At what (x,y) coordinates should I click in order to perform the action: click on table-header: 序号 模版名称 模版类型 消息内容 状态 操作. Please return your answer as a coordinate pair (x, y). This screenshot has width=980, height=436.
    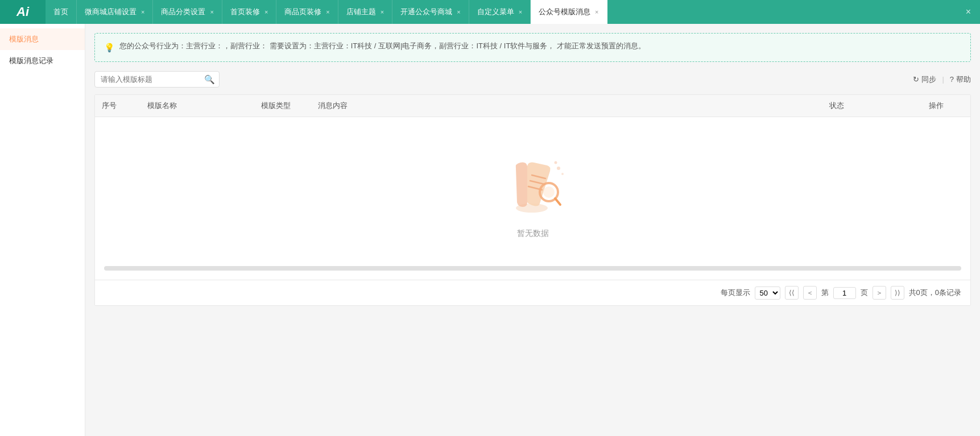
    Looking at the image, I should click on (532, 106).